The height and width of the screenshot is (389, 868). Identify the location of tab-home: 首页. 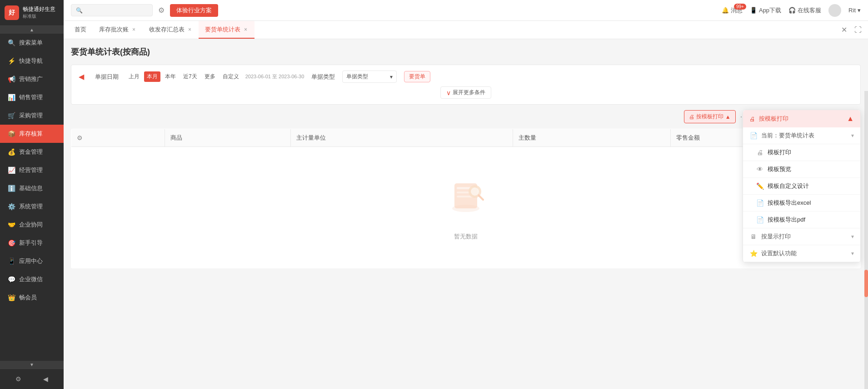
(80, 30).